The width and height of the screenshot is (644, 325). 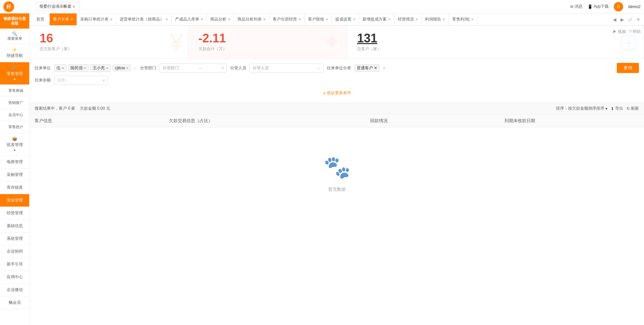 I want to click on sidebar-item-system: 系统管理, so click(x=15, y=239).